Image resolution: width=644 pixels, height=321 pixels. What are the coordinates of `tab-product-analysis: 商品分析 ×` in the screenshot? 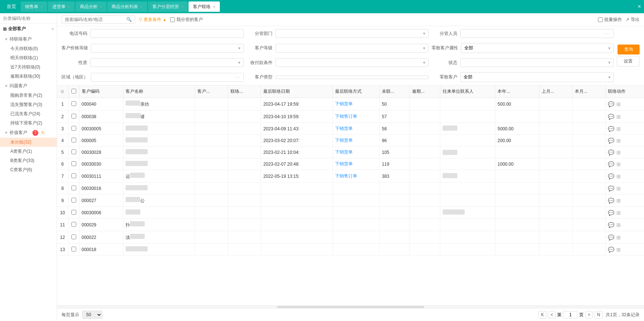 It's located at (91, 7).